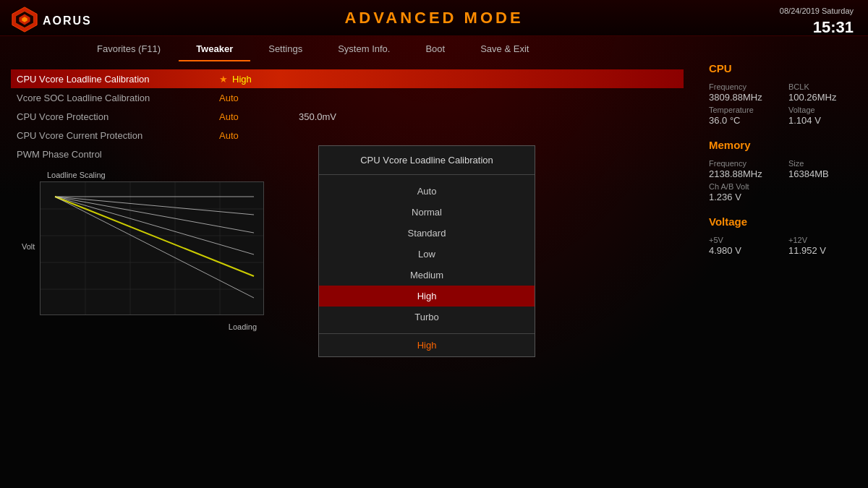 The image size is (868, 488). Describe the element at coordinates (828, 116) in the screenshot. I see `cpu-volt-col: Voltage 1.104 V` at that location.